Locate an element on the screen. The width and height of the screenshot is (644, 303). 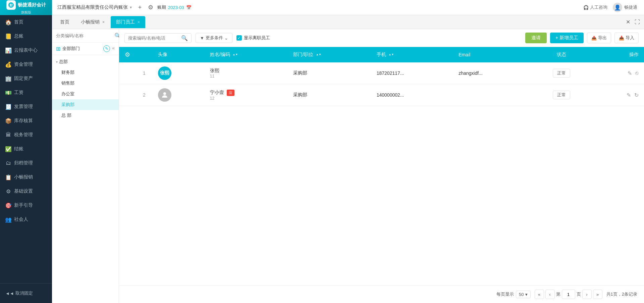
sidebar-item-guide: 🎯 新手引导 is located at coordinates (26, 205).